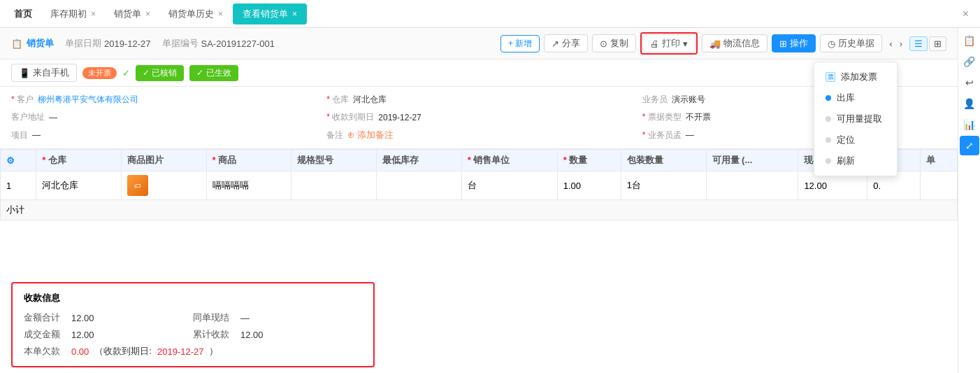 This screenshot has height=373, width=980. Describe the element at coordinates (22, 99) in the screenshot. I see `customer-label: 客户` at that location.